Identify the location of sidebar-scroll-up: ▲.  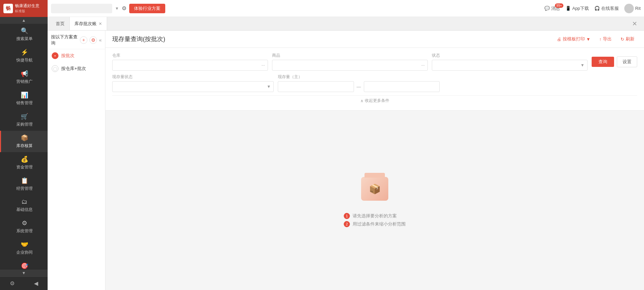
(24, 20).